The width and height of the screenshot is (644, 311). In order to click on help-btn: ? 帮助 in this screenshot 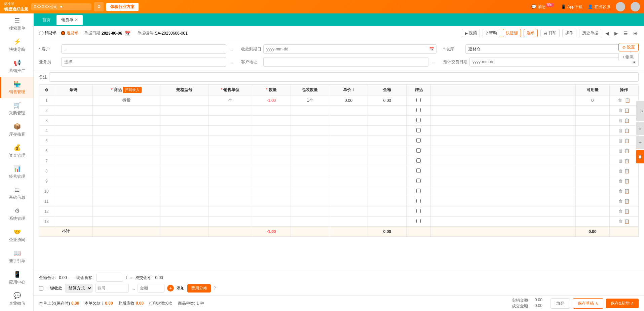, I will do `click(491, 33)`.